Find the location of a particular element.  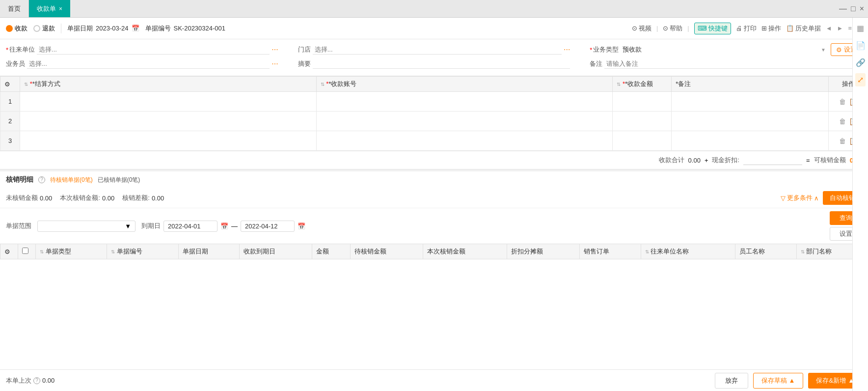

delete-row-3-icon: 🗑 is located at coordinates (842, 141).